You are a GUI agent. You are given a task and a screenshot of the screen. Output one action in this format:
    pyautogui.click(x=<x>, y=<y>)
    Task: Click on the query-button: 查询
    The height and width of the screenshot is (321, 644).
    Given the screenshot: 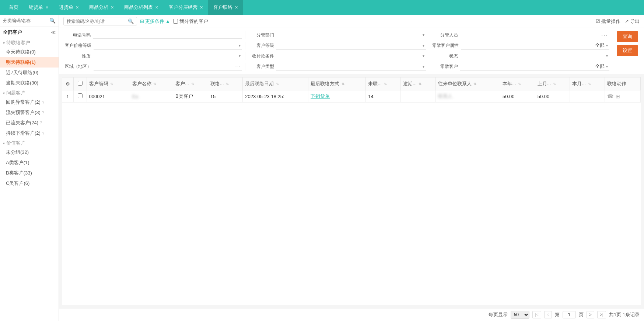 What is the action you would take?
    pyautogui.click(x=627, y=37)
    